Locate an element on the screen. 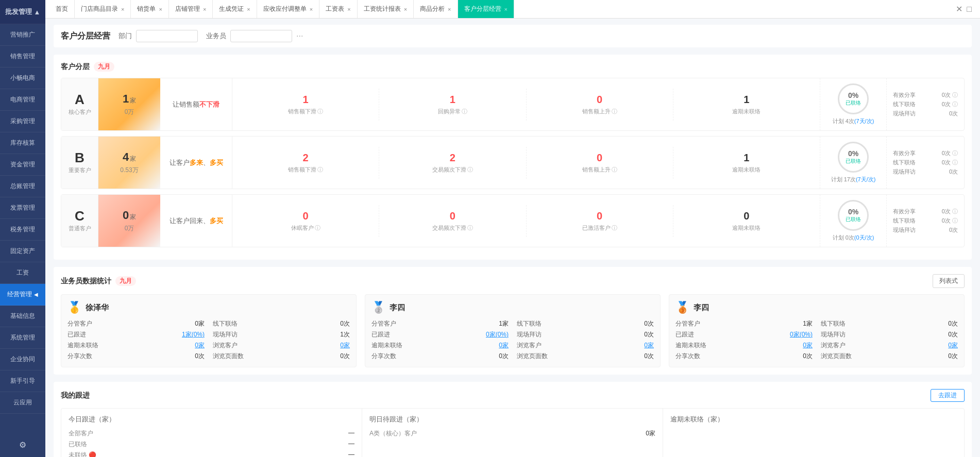 The width and height of the screenshot is (980, 457). tab-payroll-report: 工资统计报表 × is located at coordinates (385, 9).